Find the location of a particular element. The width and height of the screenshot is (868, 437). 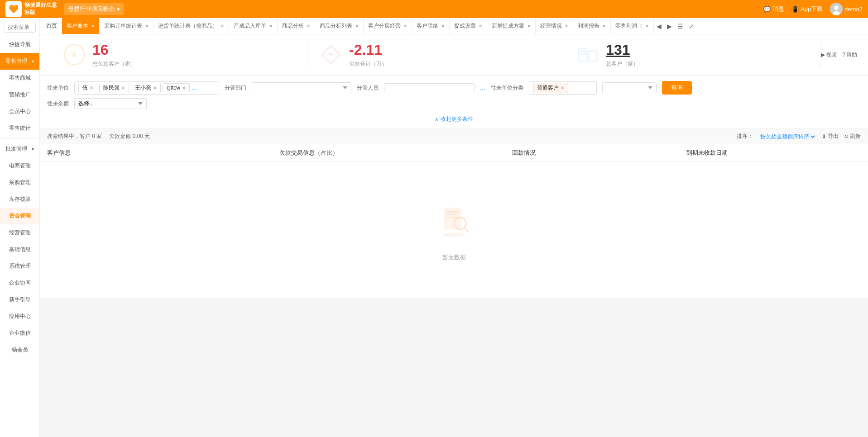

search-result-left: 搜索结果中，客户 0 家 欠款金额 0.00 元 is located at coordinates (99, 137).